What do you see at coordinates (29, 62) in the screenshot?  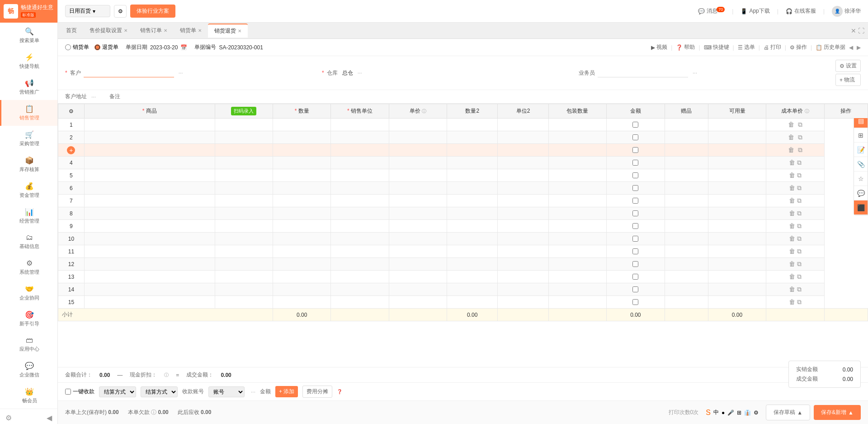 I see `sidebar-item-shortcut: ⚡ 快捷导航` at bounding box center [29, 62].